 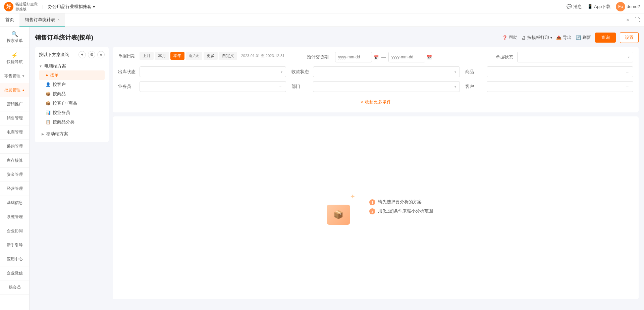 What do you see at coordinates (637, 20) in the screenshot?
I see `window-expand-btn: ⛶` at bounding box center [637, 20].